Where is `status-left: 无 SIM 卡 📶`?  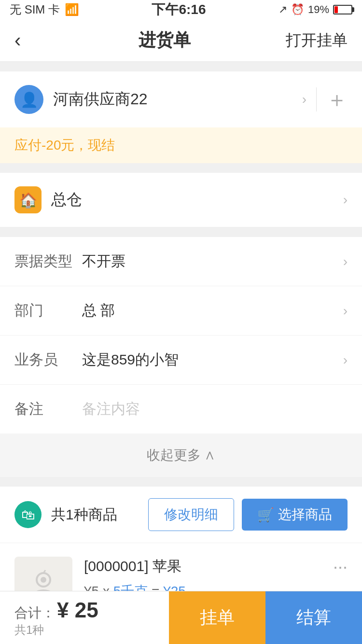
status-left: 无 SIM 卡 📶 is located at coordinates (44, 10).